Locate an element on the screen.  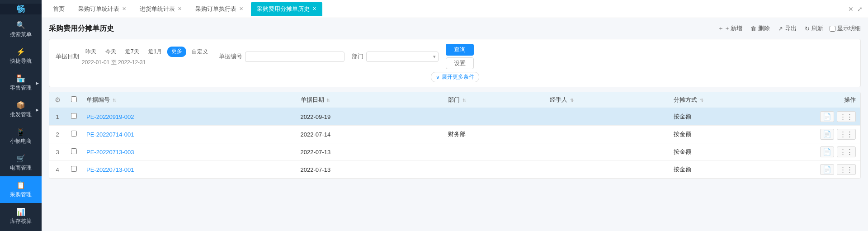
toolbar: ＋ + 新增 🗑 删除 ↗ 导出 ↻ 刷新 显示明细 is located at coordinates (788, 28).